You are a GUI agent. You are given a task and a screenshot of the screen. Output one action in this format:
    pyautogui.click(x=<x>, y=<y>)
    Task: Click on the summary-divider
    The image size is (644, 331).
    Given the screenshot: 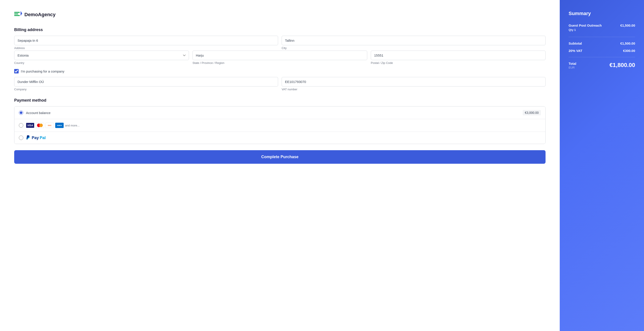 What is the action you would take?
    pyautogui.click(x=602, y=37)
    